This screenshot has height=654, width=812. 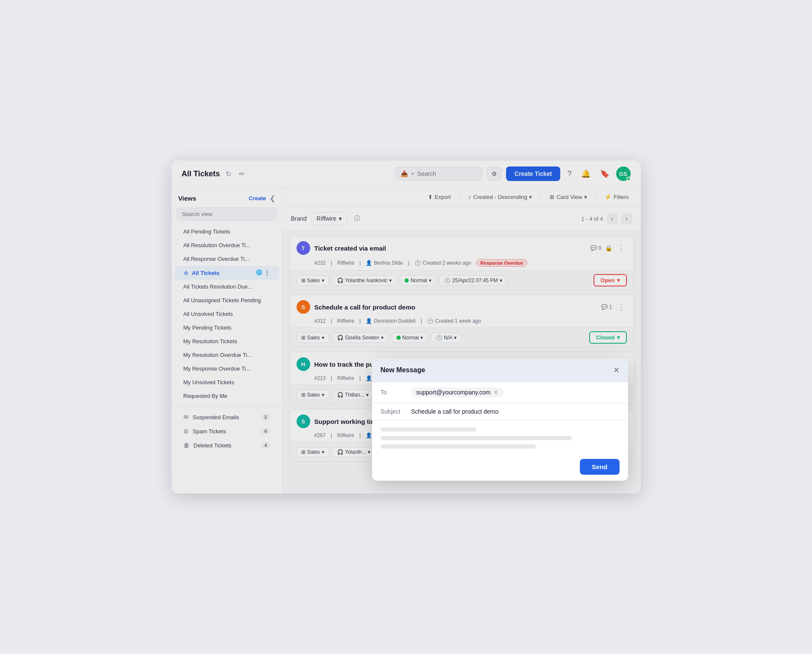 What do you see at coordinates (242, 174) in the screenshot?
I see `edit-button: ✏` at bounding box center [242, 174].